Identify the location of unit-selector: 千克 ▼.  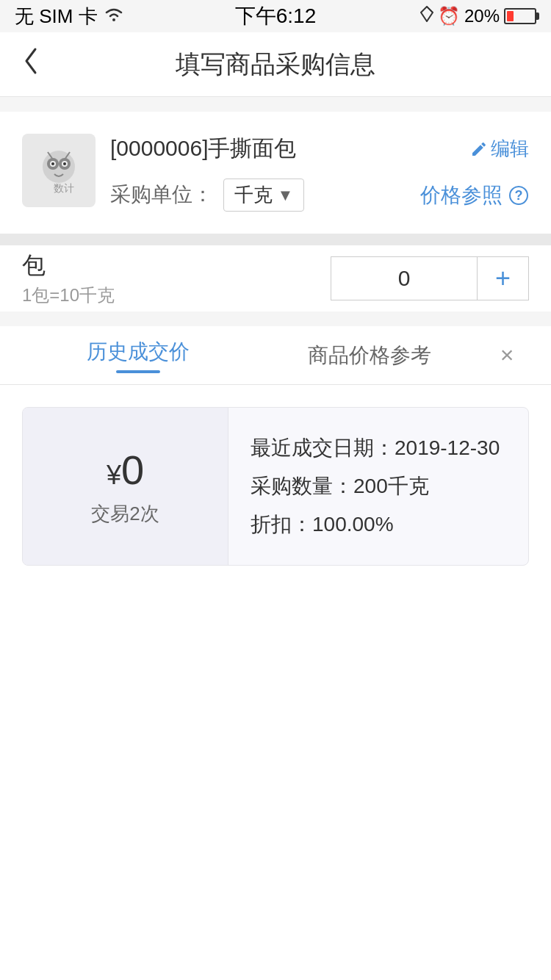
(264, 195).